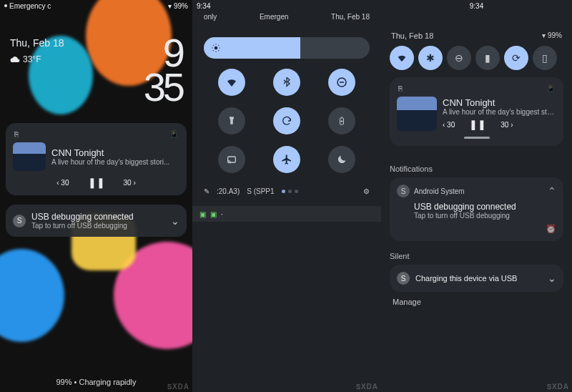  What do you see at coordinates (37, 43) in the screenshot?
I see `lockscreen-date: Thu, Feb 18` at bounding box center [37, 43].